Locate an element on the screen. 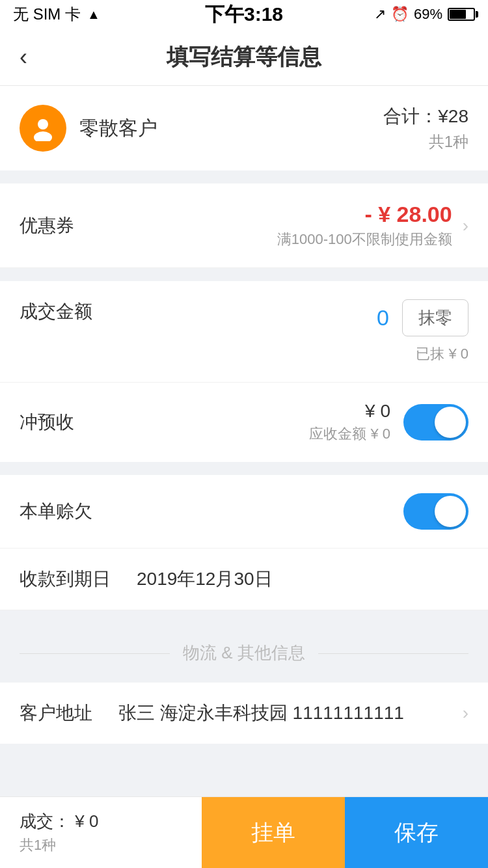  battery-percent: 69% is located at coordinates (428, 14).